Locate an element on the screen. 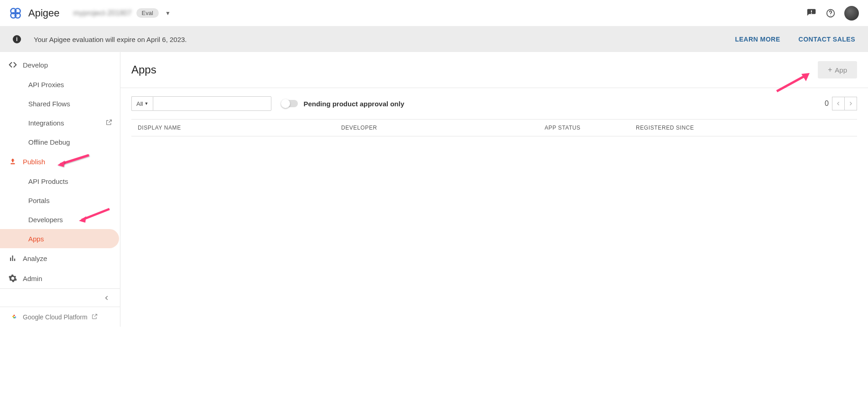  avatar is located at coordinates (852, 13).